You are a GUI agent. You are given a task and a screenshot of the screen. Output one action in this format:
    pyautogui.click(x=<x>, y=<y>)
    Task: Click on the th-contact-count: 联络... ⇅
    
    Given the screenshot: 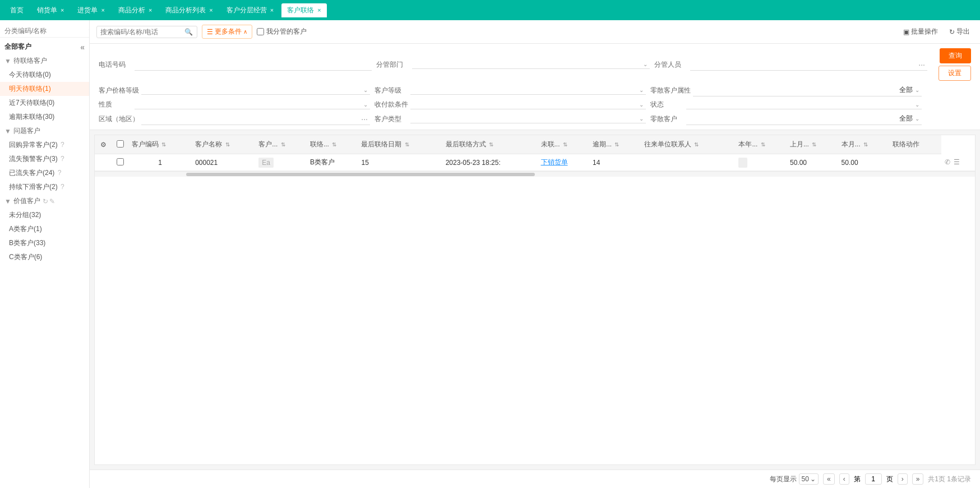 What is the action you would take?
    pyautogui.click(x=332, y=145)
    